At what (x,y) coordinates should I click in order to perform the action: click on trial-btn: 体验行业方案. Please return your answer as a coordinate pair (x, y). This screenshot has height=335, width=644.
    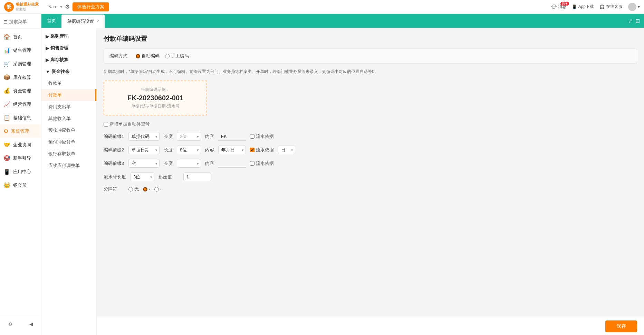
    Looking at the image, I should click on (91, 7).